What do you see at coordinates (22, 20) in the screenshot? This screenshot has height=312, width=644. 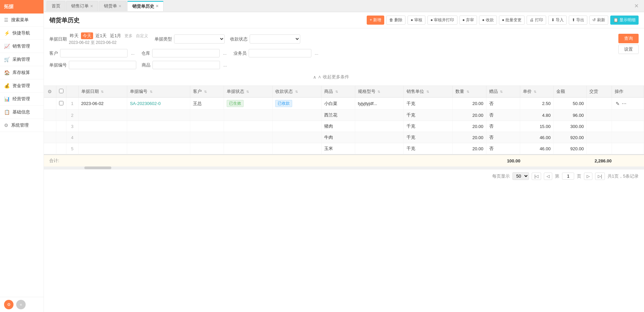 I see `sidebar-item-search-menu: ☰ 搜索菜单` at bounding box center [22, 20].